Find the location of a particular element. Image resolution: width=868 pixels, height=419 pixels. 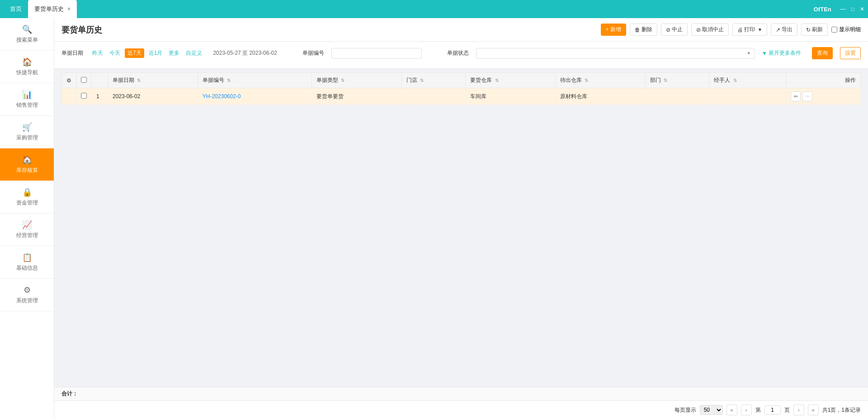

current-page-input is located at coordinates (773, 410).